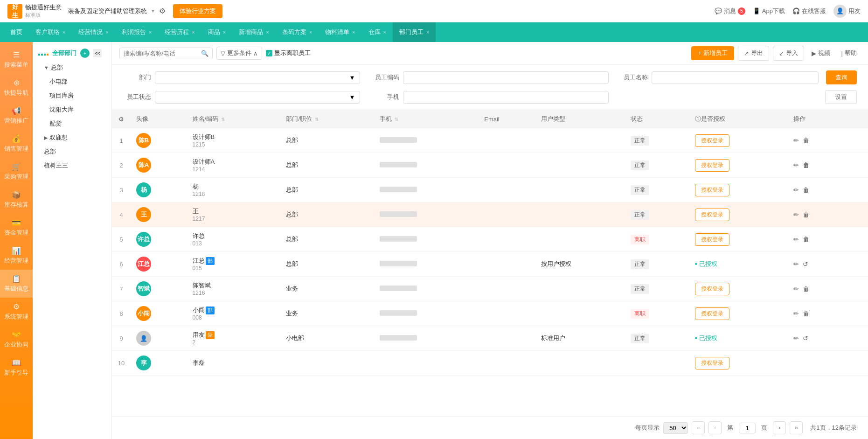 The image size is (868, 439). I want to click on edit-btn-7: ✏, so click(796, 289).